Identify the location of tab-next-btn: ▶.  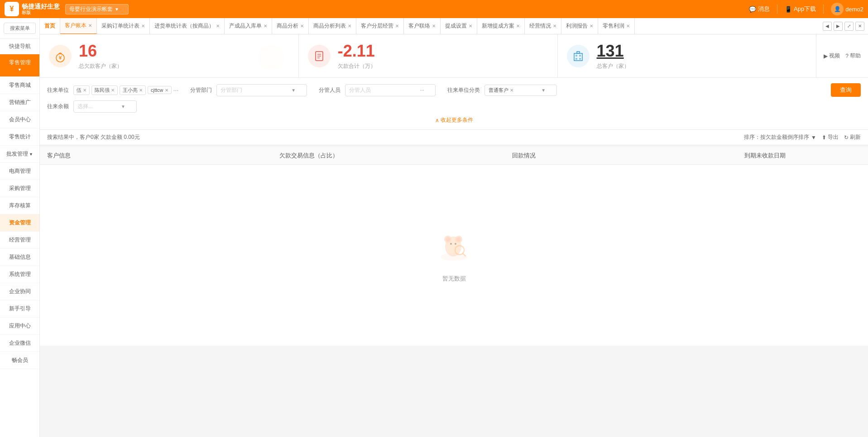
(838, 26).